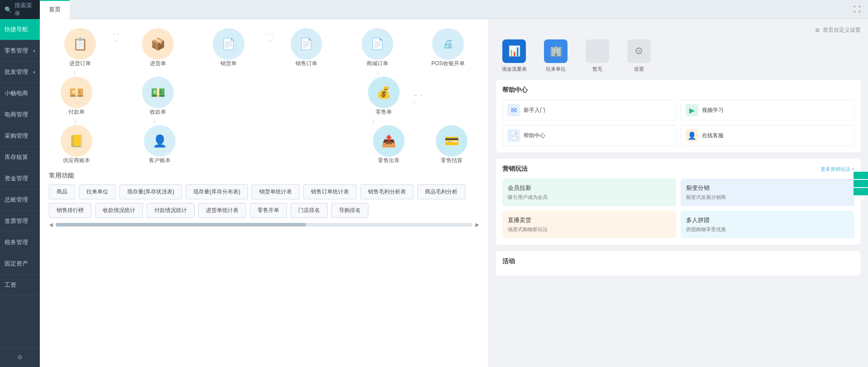  Describe the element at coordinates (388, 145) in the screenshot. I see `flow-cell-retail-out: 📤 零售出库` at that location.